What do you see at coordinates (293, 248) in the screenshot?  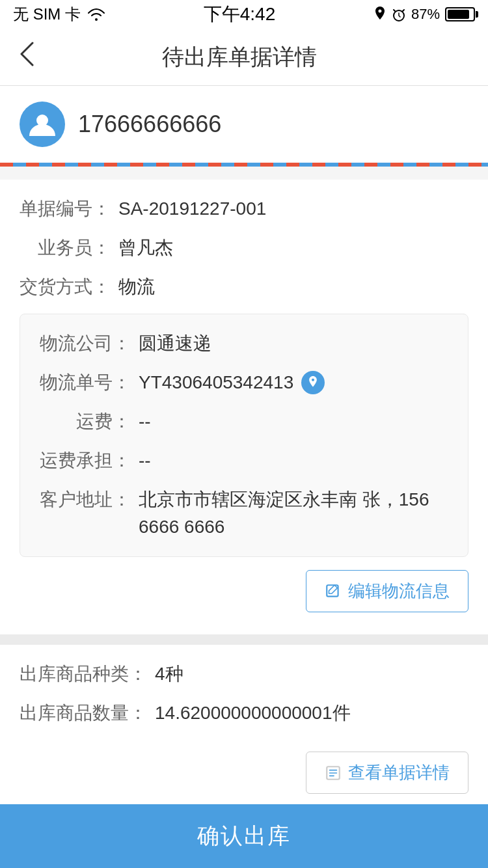 I see `agent-value: 曾凡杰` at bounding box center [293, 248].